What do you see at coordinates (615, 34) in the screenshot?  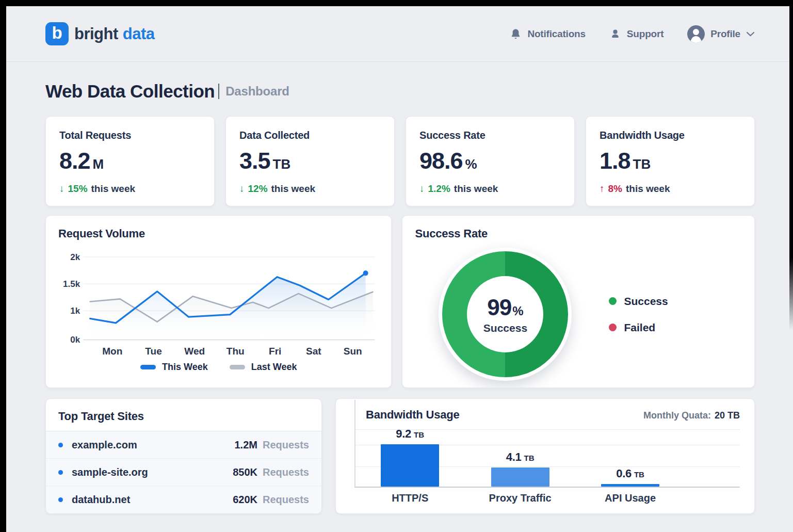 I see `support-person-icon` at bounding box center [615, 34].